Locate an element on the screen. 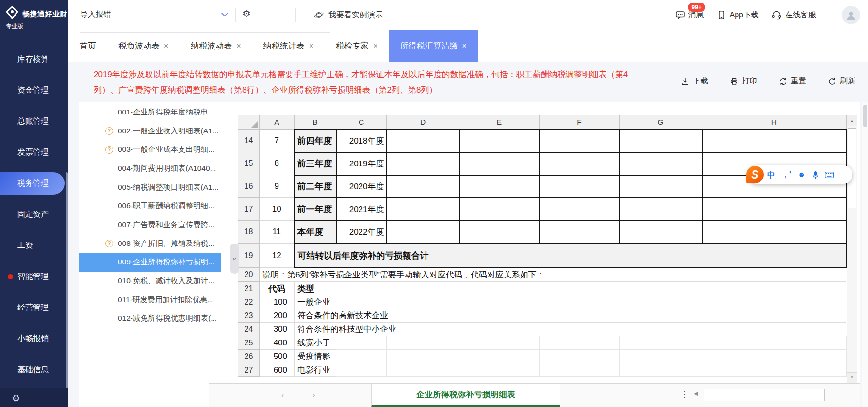  cell-C14: 2018年度 is located at coordinates (361, 141).